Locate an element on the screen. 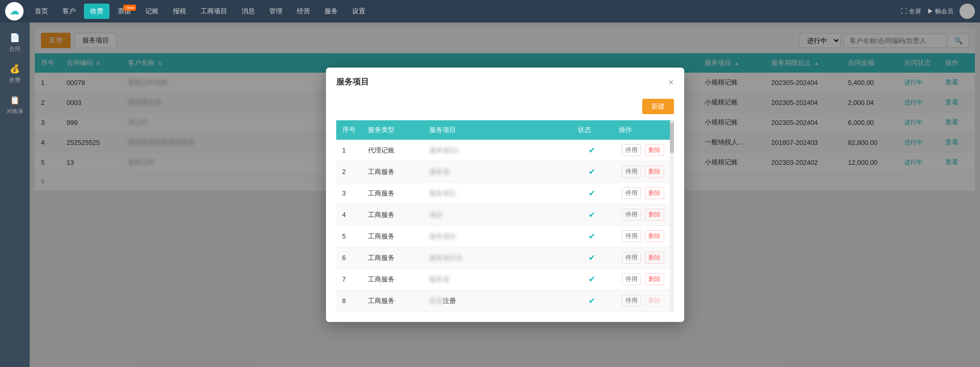 Image resolution: width=980 pixels, height=367 pixels. modal-table-row: 3 工商服务 服务项目 ✔ 停用 删除 is located at coordinates (505, 193).